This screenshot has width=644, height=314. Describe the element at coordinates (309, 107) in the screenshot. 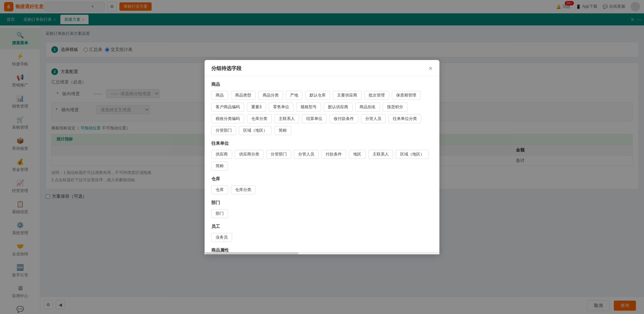

I see `field-tag-0-11: 规格型号` at that location.